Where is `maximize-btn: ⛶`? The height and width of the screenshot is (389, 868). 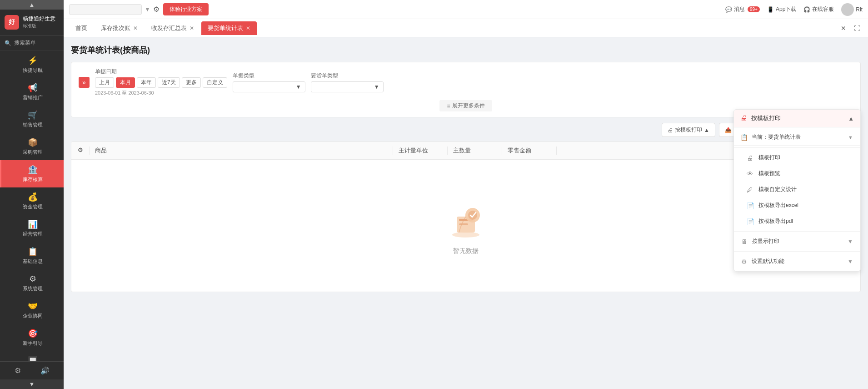 maximize-btn: ⛶ is located at coordinates (857, 28).